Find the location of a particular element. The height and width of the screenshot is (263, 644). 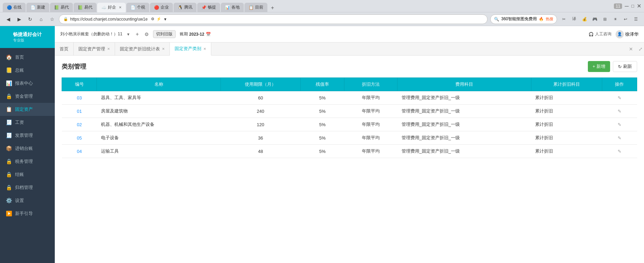

code-link: 01 is located at coordinates (79, 111).